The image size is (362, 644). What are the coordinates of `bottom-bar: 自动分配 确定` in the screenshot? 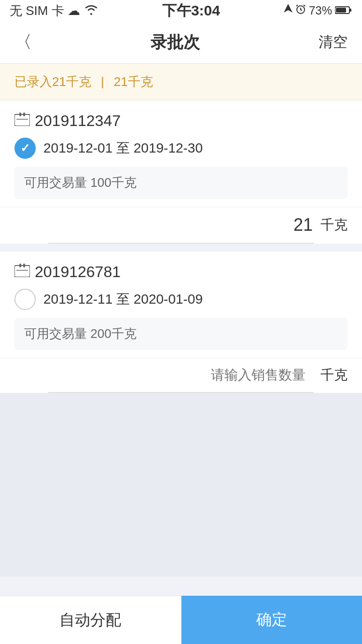 It's located at (181, 620).